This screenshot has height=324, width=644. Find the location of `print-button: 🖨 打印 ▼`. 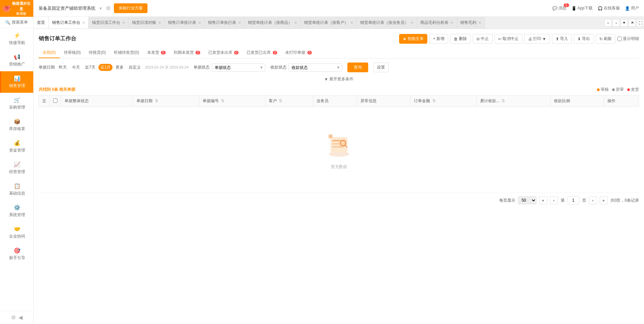

print-button: 🖨 打印 ▼ is located at coordinates (537, 39).